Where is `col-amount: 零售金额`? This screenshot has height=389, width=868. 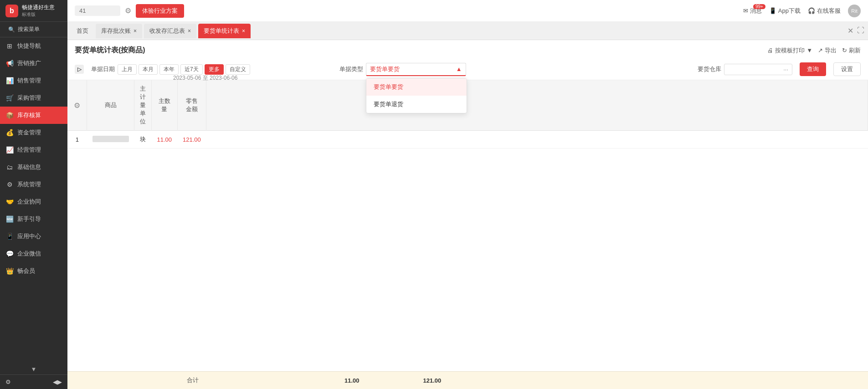
col-amount: 零售金额 is located at coordinates (192, 106).